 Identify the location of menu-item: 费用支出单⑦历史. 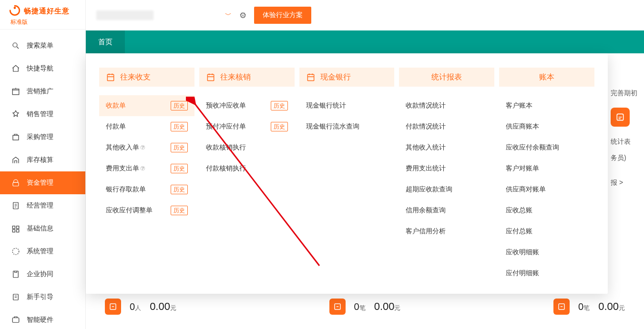
(147, 169).